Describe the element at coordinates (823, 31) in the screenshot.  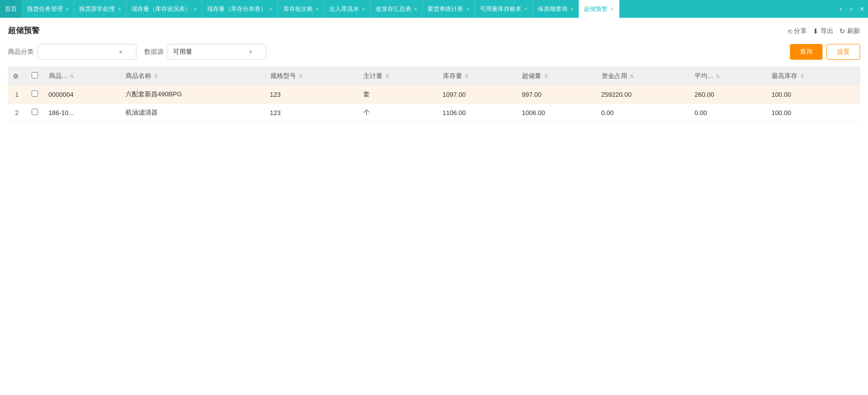
I see `export-button: ⬇ 导出` at that location.